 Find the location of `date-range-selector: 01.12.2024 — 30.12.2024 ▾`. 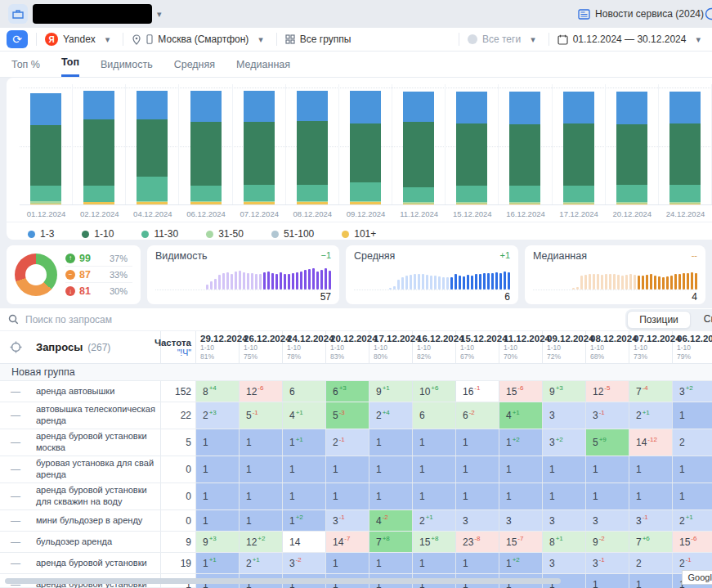

date-range-selector: 01.12.2024 — 30.12.2024 ▾ is located at coordinates (631, 39).